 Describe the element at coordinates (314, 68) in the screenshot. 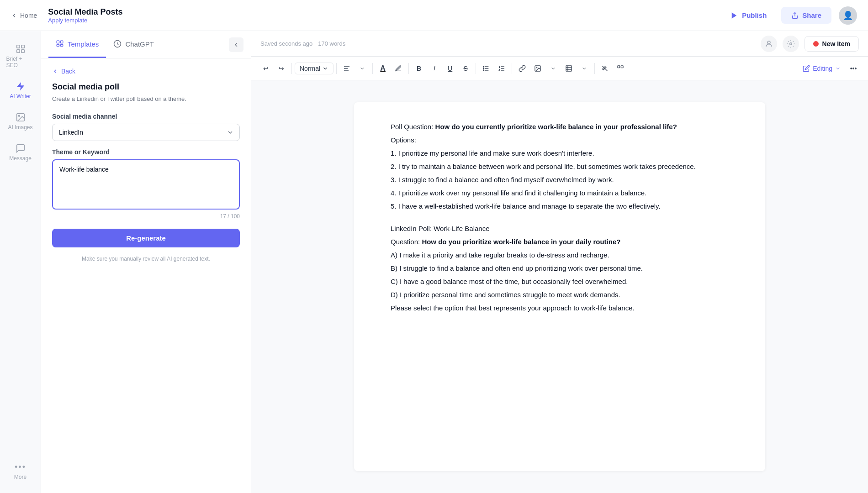

I see `format-select: Normal` at that location.